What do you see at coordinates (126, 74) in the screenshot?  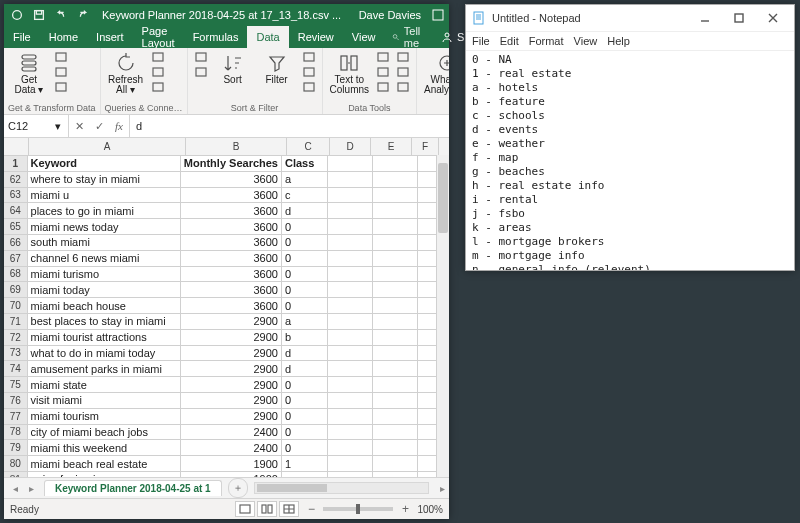 I see `refresh-button: RefreshAll ▾` at bounding box center [126, 74].